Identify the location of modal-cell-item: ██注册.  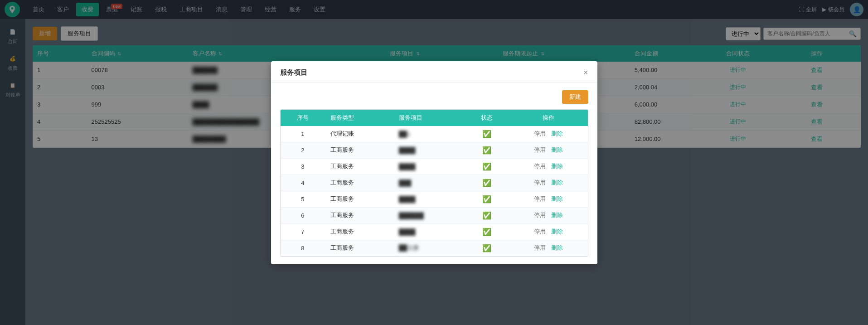
(429, 248).